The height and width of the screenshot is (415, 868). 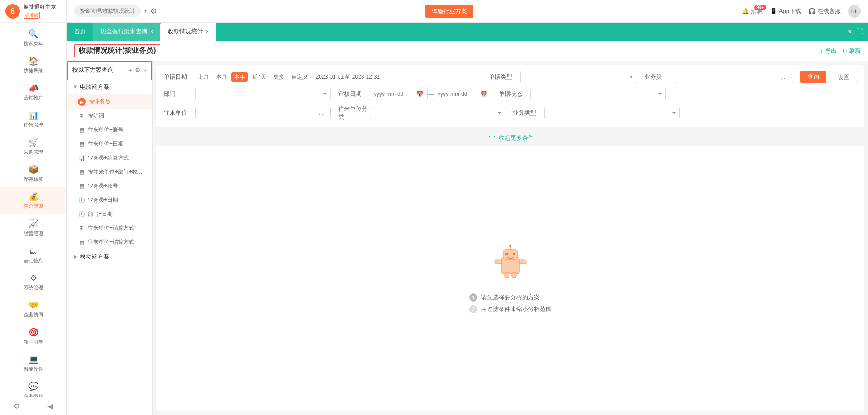 I want to click on salesperson-select: ..., so click(x=734, y=77).